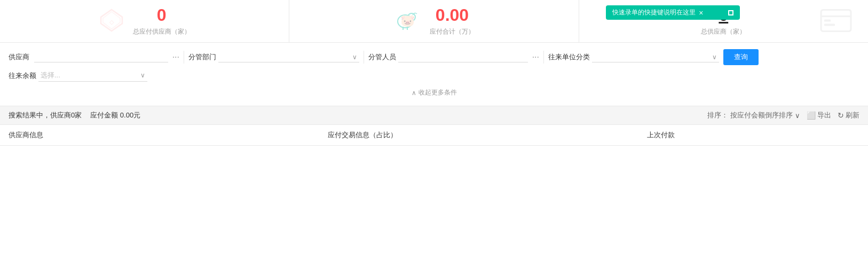  What do you see at coordinates (717, 115) in the screenshot?
I see `sort-prefix: 排序：` at bounding box center [717, 115].